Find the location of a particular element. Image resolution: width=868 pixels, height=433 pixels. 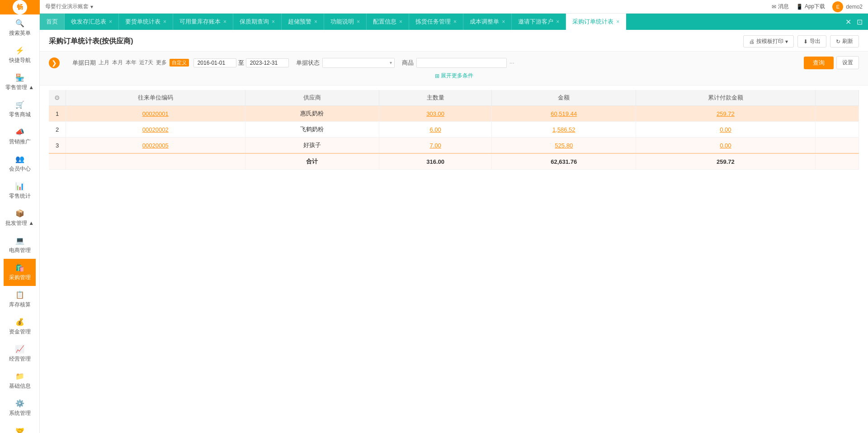

date-filter-label: 单据日期 is located at coordinates (84, 63).